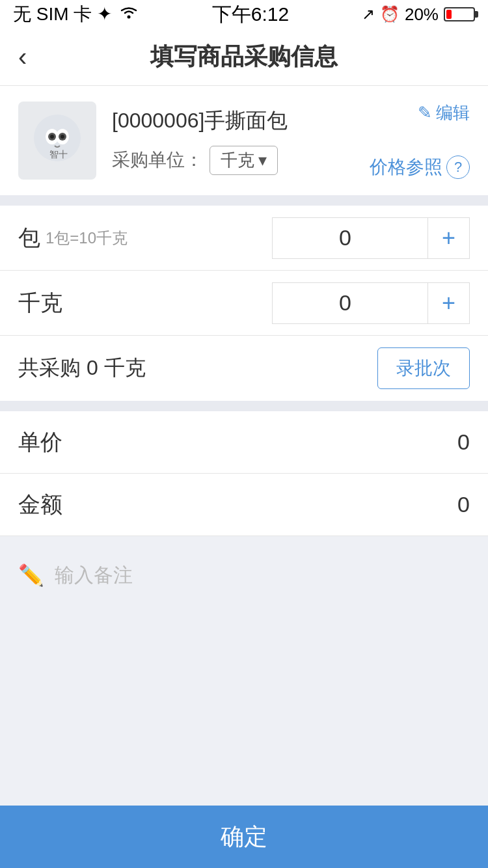 Image resolution: width=488 pixels, height=868 pixels. I want to click on kg-input, so click(350, 303).